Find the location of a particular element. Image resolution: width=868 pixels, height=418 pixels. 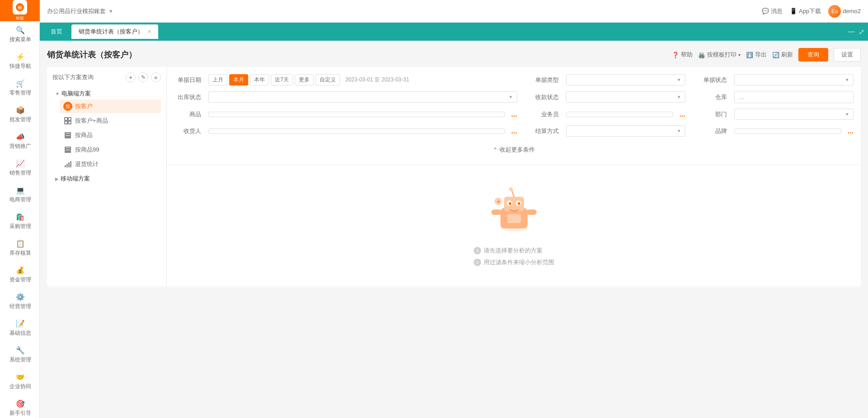

filter-payment-item: 结算方式 ▾ is located at coordinates (609, 131).